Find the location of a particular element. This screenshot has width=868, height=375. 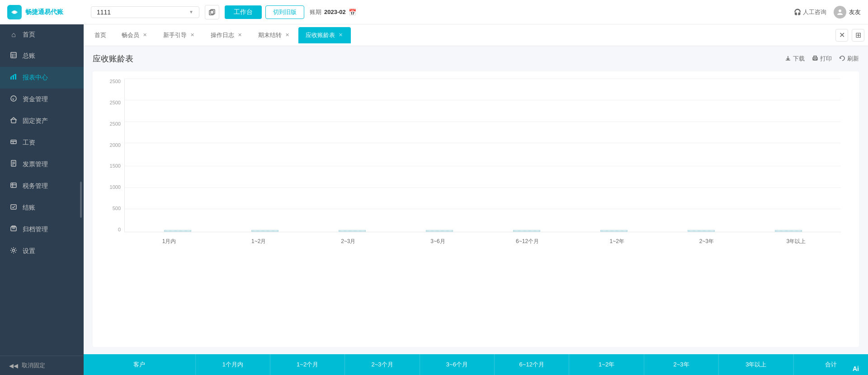

tab-period-end-close: ✕ is located at coordinates (288, 35).